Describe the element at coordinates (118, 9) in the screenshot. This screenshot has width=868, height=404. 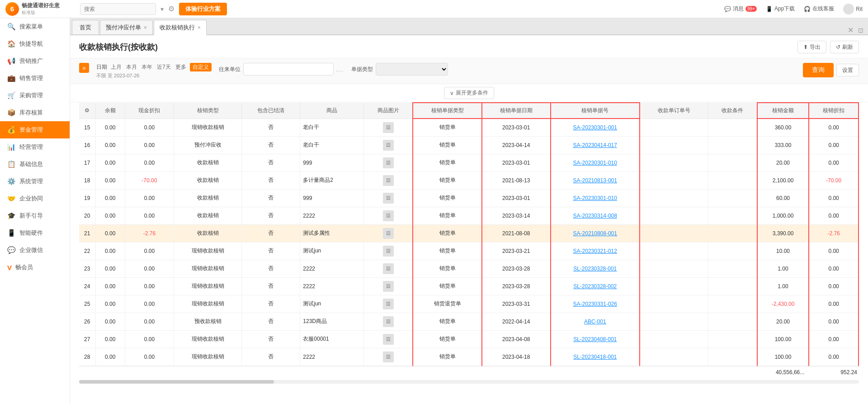
I see `top-search-input` at that location.